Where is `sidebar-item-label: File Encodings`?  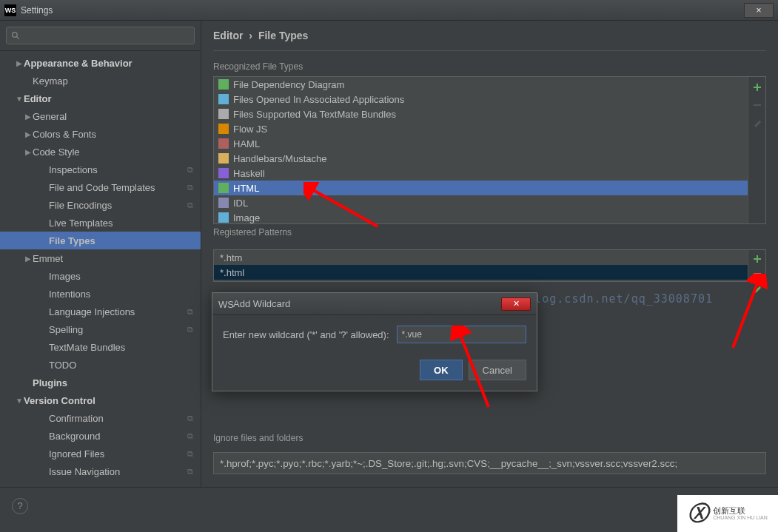
sidebar-item-label: File Encodings is located at coordinates (80, 206).